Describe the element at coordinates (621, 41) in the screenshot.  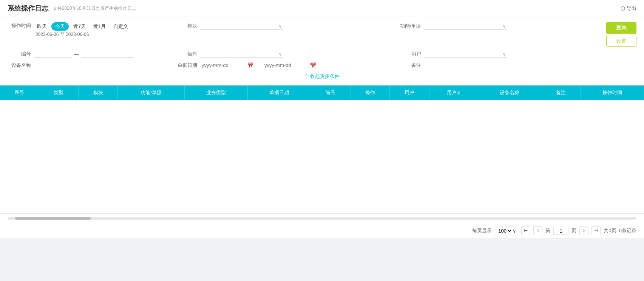
I see `settings-button: 设置` at that location.